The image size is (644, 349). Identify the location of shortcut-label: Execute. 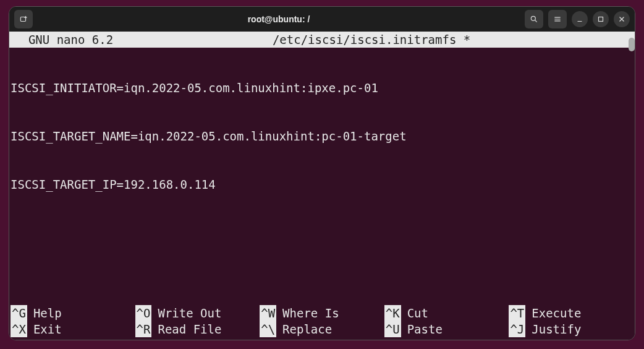
(556, 313).